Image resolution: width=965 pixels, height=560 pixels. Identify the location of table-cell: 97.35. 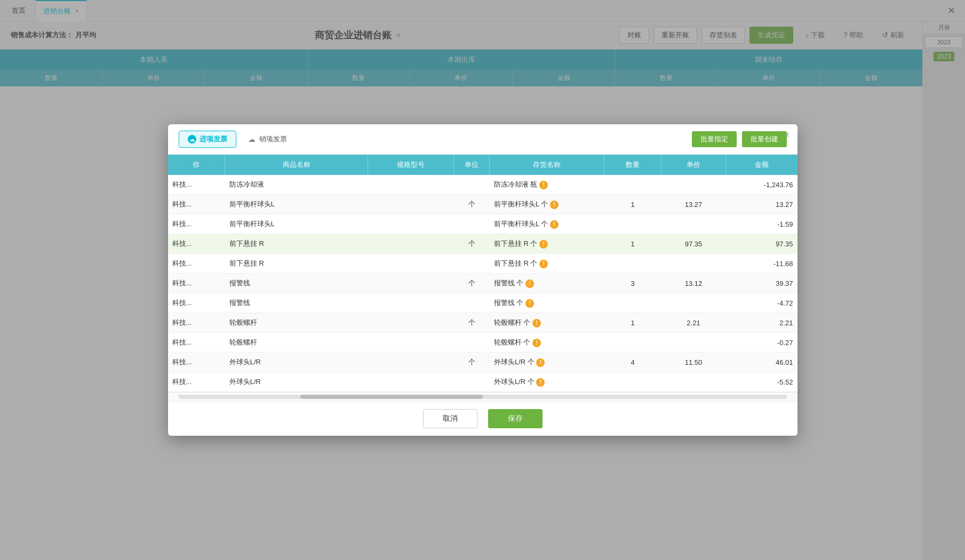
(693, 244).